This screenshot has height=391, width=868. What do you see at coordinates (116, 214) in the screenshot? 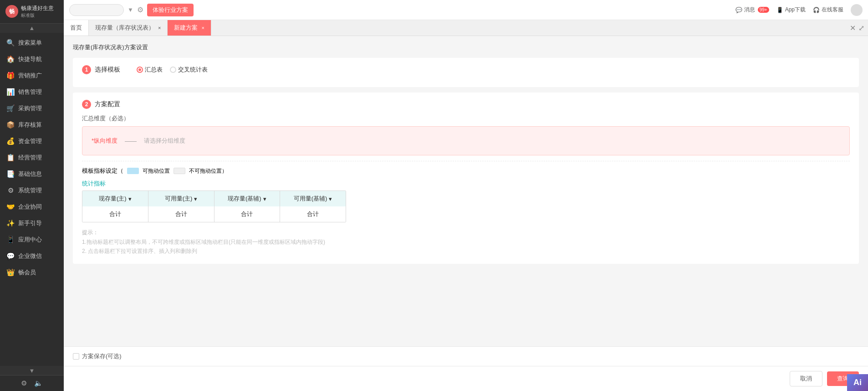
I see `stats-cell-1: 合计` at bounding box center [116, 214].